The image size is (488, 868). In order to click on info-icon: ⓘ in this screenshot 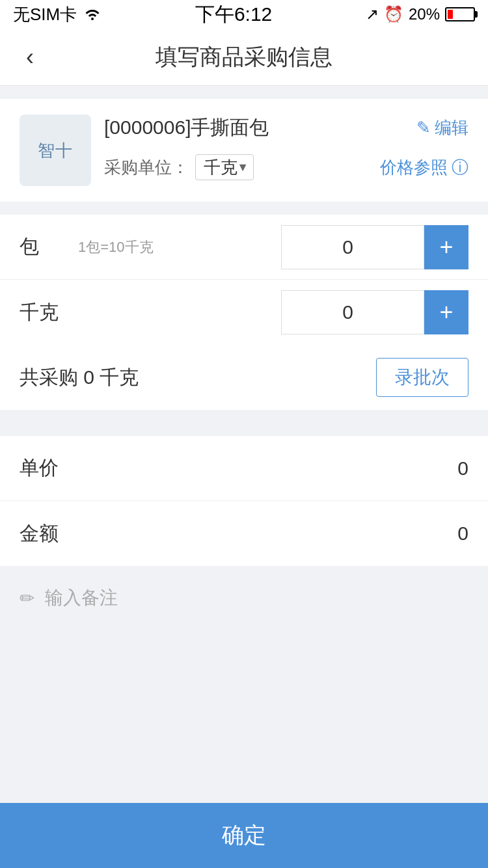, I will do `click(460, 168)`.